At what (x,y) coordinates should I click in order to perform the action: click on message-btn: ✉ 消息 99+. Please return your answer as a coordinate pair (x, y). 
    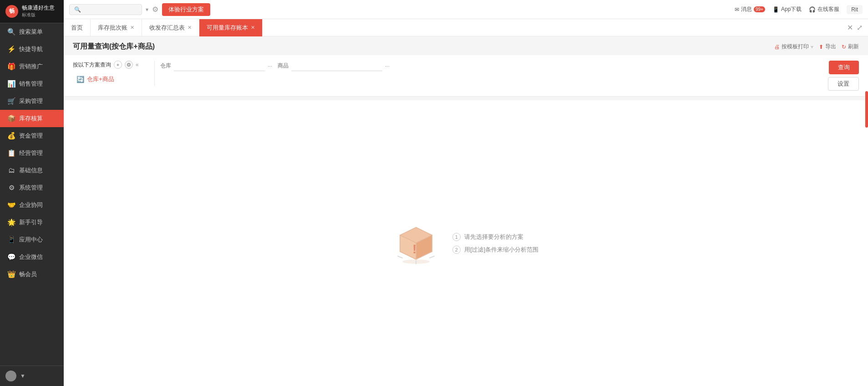
    Looking at the image, I should click on (750, 9).